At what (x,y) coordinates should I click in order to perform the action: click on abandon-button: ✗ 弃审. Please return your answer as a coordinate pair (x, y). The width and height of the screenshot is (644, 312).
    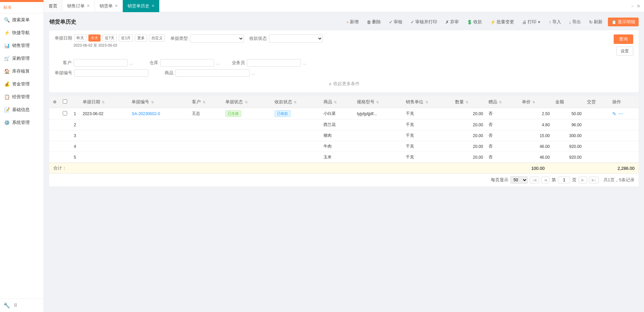
    Looking at the image, I should click on (452, 22).